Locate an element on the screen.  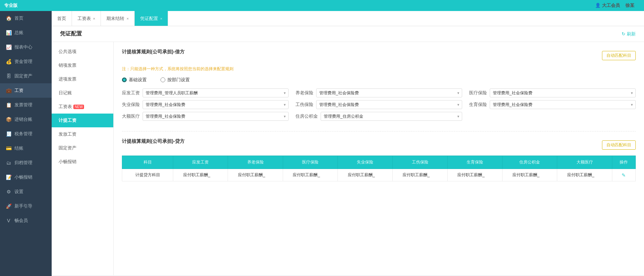
form-item-daeliao: 大额医疗 管理费用_社会保险费 is located at coordinates (205, 116).